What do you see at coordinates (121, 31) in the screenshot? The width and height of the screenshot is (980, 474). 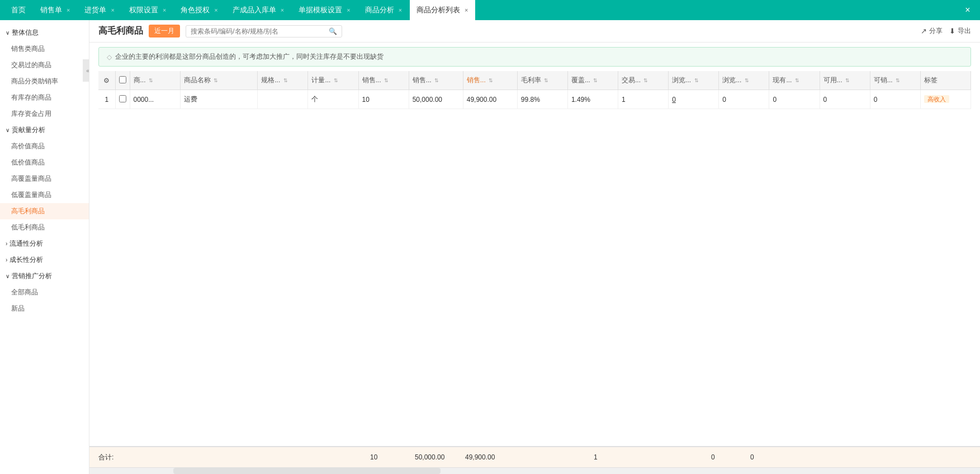 I see `page-title: 高毛利商品` at bounding box center [121, 31].